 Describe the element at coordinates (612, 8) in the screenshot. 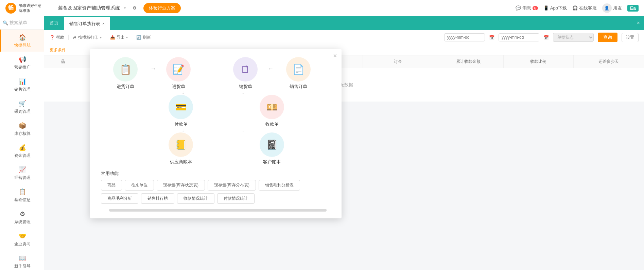

I see `user-area: 👤 用友` at that location.